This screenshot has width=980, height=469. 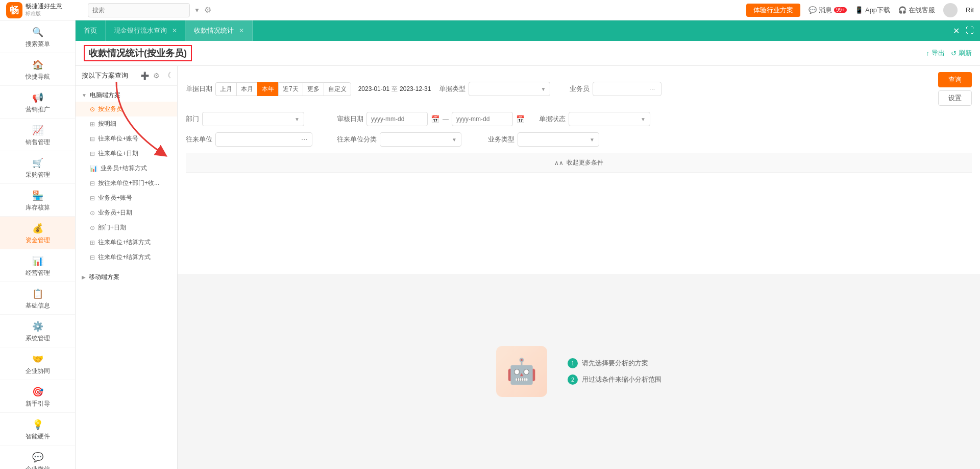 I want to click on date-tab-last-month: 上月, so click(x=226, y=89).